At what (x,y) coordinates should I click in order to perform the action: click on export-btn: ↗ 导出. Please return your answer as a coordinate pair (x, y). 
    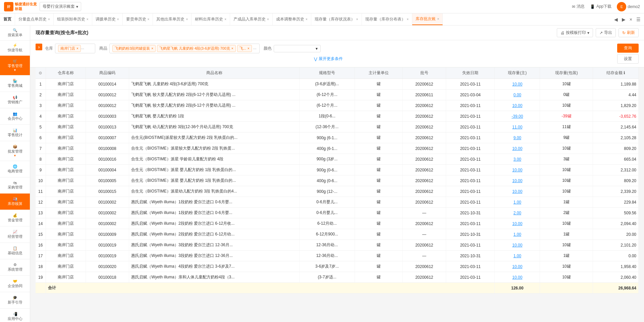
    Looking at the image, I should click on (606, 33).